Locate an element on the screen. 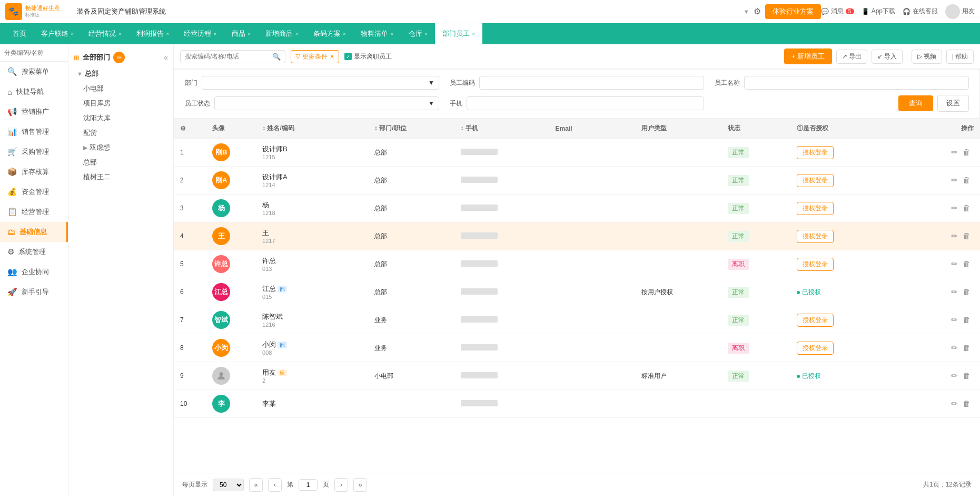 This screenshot has width=980, height=496. all-dept-label: 全部部门 is located at coordinates (96, 57).